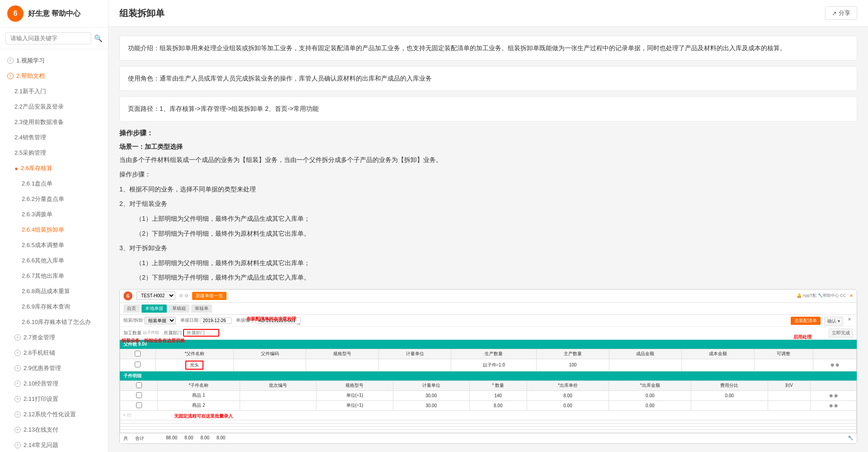 This screenshot has width=868, height=452. What do you see at coordinates (54, 414) in the screenshot?
I see `sidebar-item-custom: 2.12系统个性化设置` at bounding box center [54, 414].